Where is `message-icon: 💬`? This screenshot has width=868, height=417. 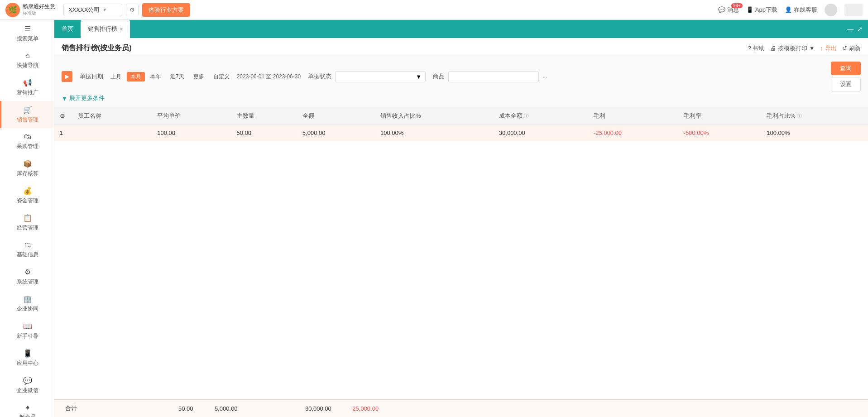 message-icon: 💬 is located at coordinates (722, 10).